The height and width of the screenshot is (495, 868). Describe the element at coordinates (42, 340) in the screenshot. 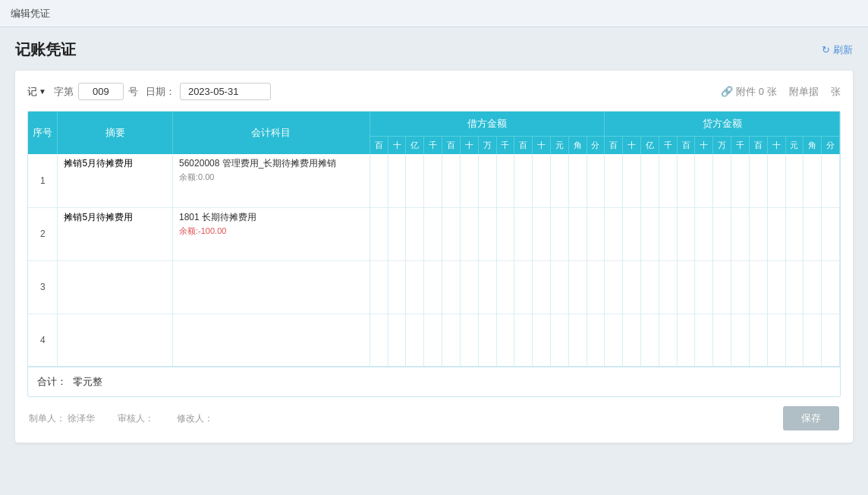

I see `cell-seq-4: 4` at that location.